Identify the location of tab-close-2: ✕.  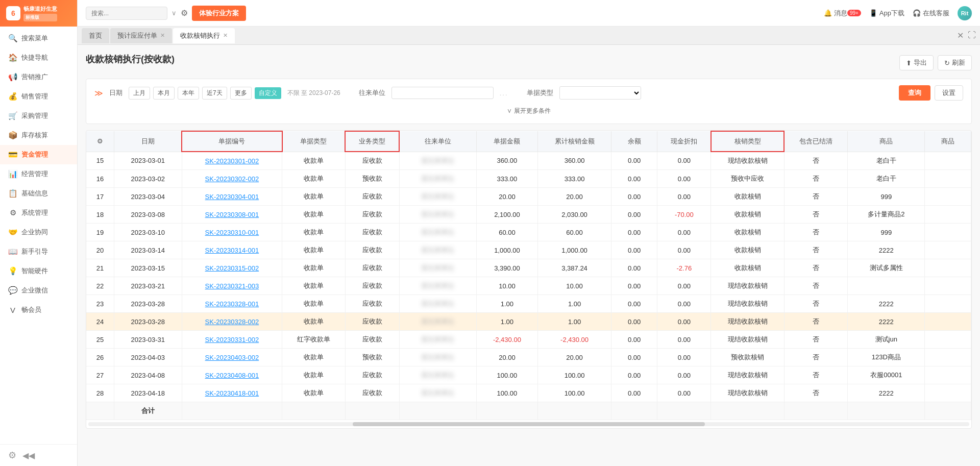
(226, 36).